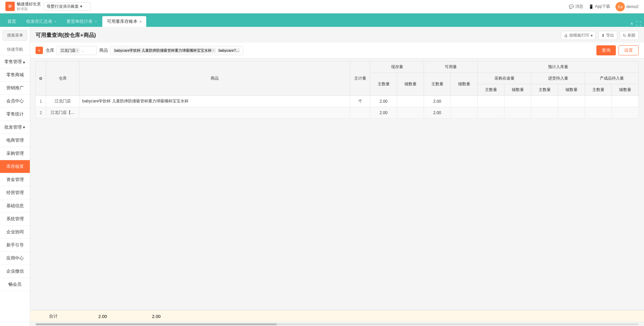 This screenshot has width=644, height=326. I want to click on order-tab-close: ×, so click(96, 21).